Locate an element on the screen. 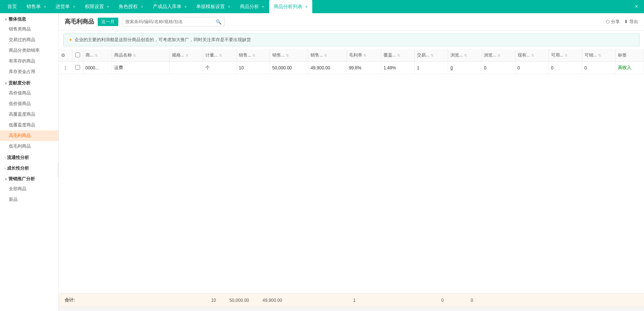  nav-purchase: 进货单 × is located at coordinates (65, 7).